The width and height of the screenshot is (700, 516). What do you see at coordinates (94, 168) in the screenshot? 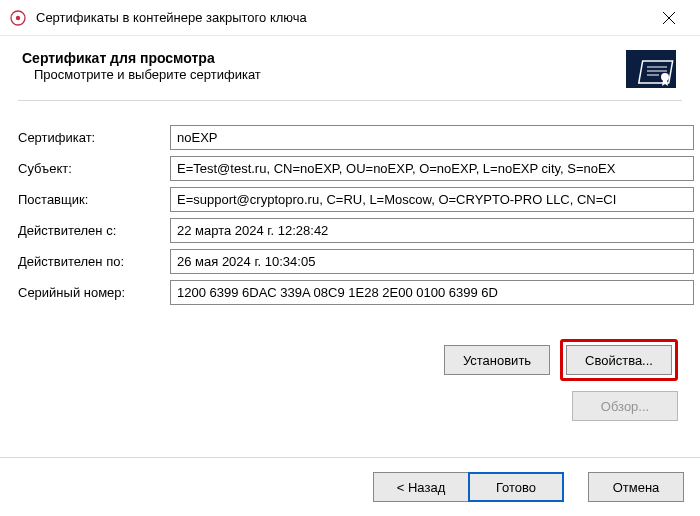
I see `label-subject: Субъект:` at bounding box center [94, 168].